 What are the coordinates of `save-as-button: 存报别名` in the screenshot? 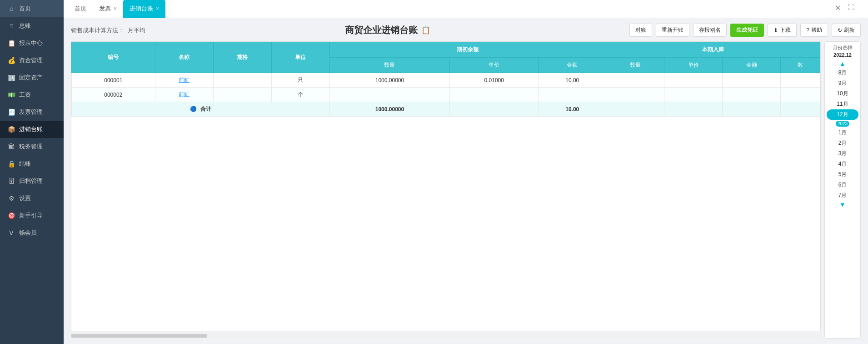 It's located at (710, 30).